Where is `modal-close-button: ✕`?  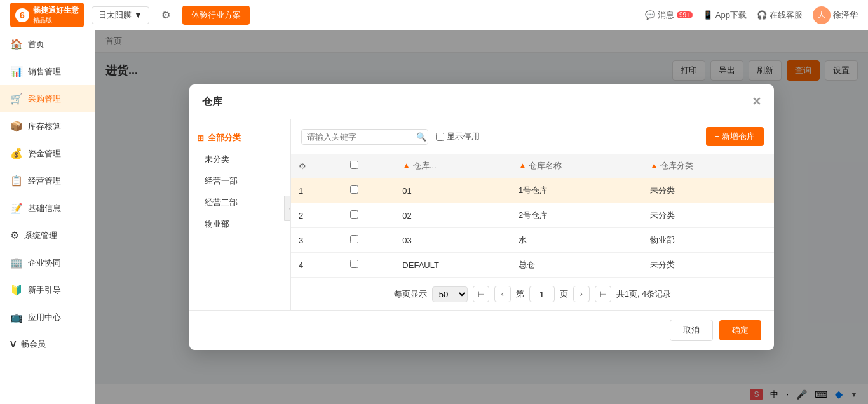
modal-close-button: ✕ is located at coordinates (756, 102).